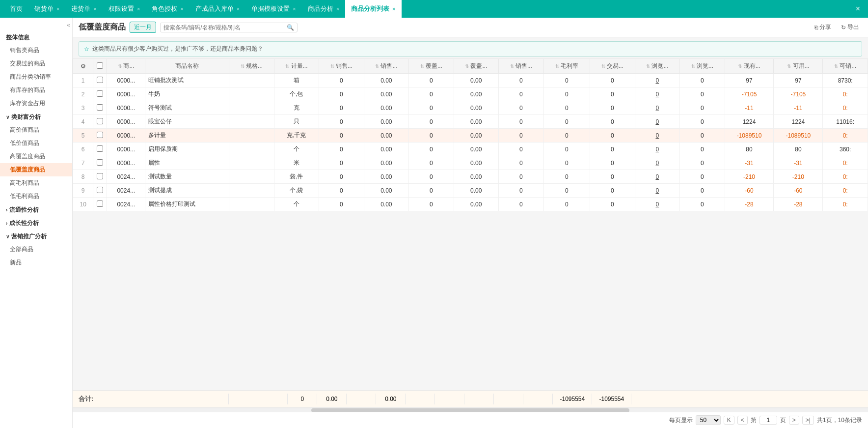  What do you see at coordinates (126, 66) in the screenshot?
I see `code-column-header: ⇅ 商...` at bounding box center [126, 66].